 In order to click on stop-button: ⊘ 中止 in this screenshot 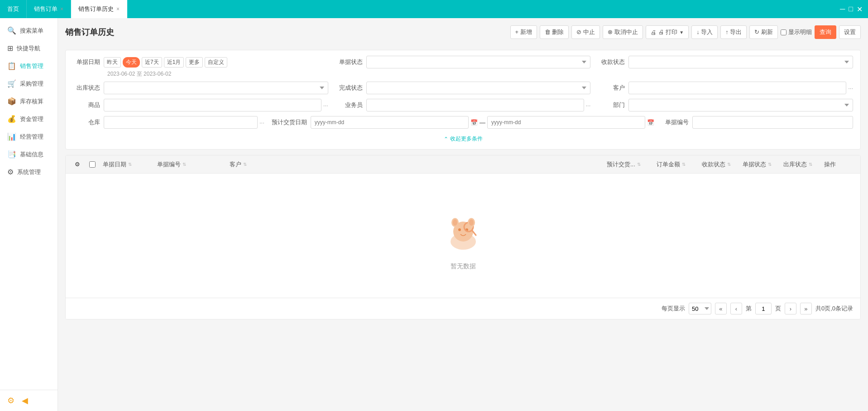, I will do `click(586, 32)`.